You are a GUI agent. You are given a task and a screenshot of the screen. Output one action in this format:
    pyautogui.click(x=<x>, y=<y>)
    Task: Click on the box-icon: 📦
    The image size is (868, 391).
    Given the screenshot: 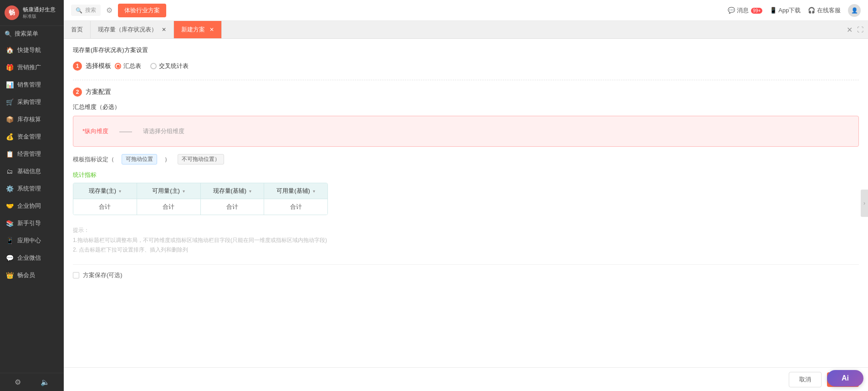 What is the action you would take?
    pyautogui.click(x=10, y=119)
    